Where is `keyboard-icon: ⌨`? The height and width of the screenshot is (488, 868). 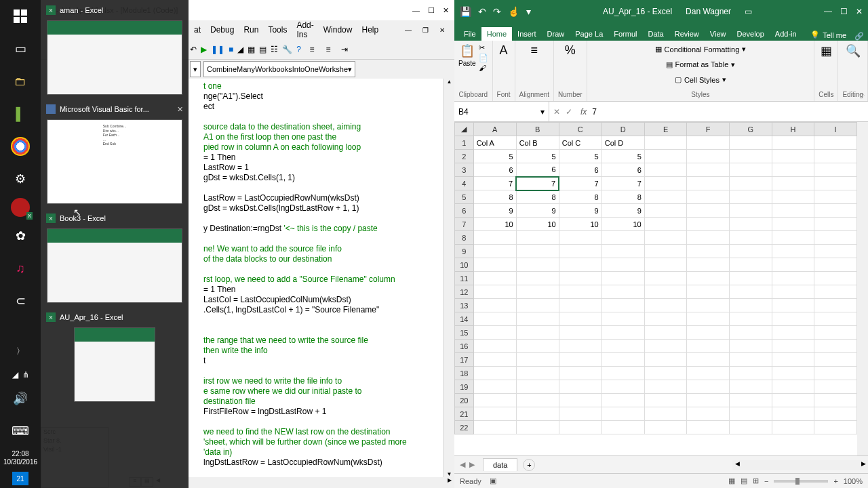 keyboard-icon: ⌨ is located at coordinates (20, 431).